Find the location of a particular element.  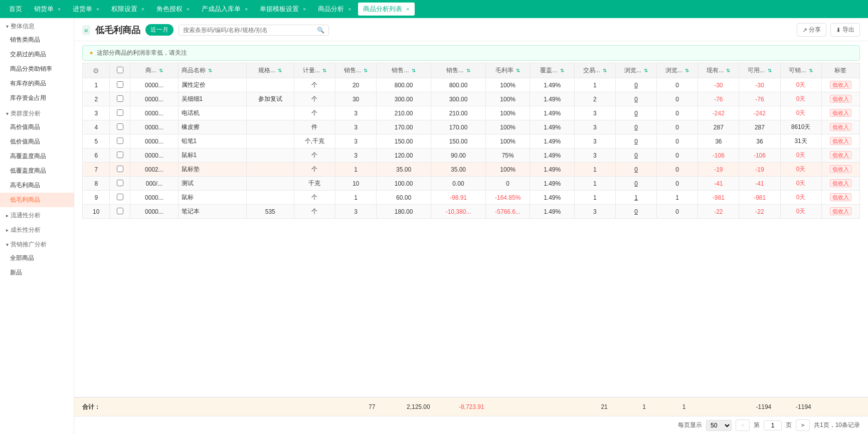

share-button: ↗ 分享 is located at coordinates (811, 30).